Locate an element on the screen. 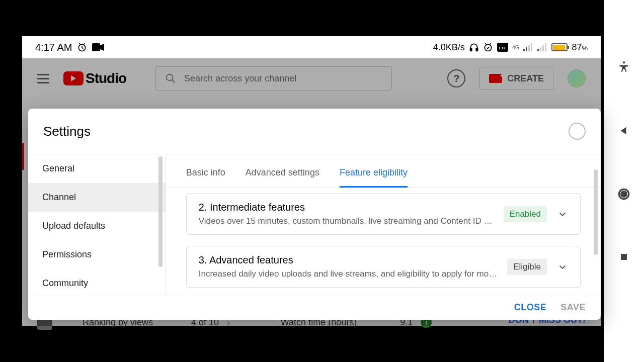 This screenshot has width=644, height=362. tab-feature-eligibility: Feature eligibility is located at coordinates (373, 175).